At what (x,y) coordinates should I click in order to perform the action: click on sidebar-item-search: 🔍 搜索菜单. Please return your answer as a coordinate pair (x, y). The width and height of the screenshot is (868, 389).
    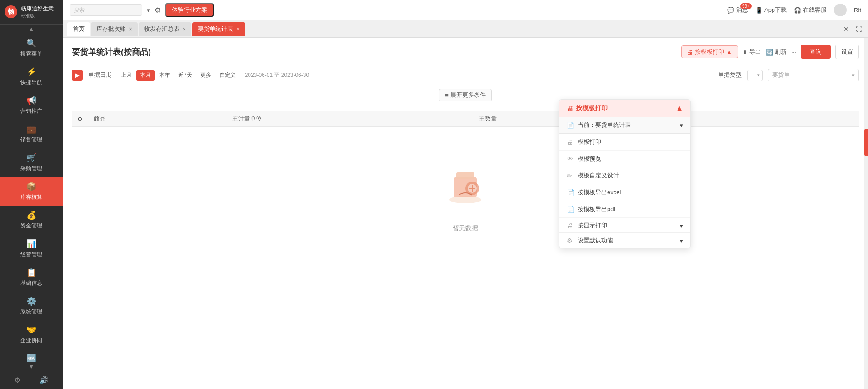
    Looking at the image, I should click on (31, 48).